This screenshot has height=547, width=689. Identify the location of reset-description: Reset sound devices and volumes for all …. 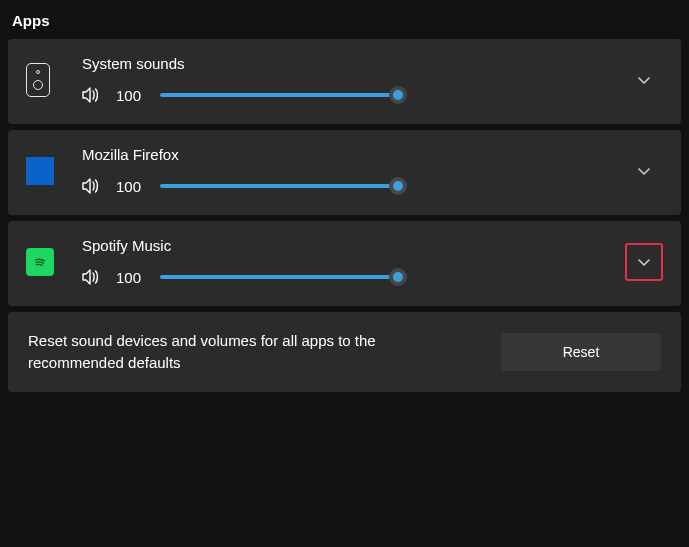
(238, 352).